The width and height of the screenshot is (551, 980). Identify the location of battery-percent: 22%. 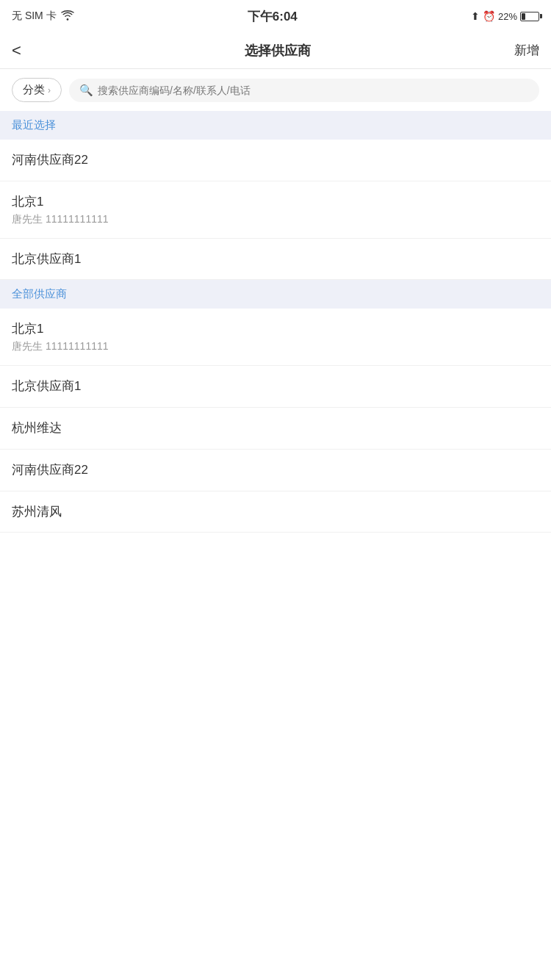
(508, 16).